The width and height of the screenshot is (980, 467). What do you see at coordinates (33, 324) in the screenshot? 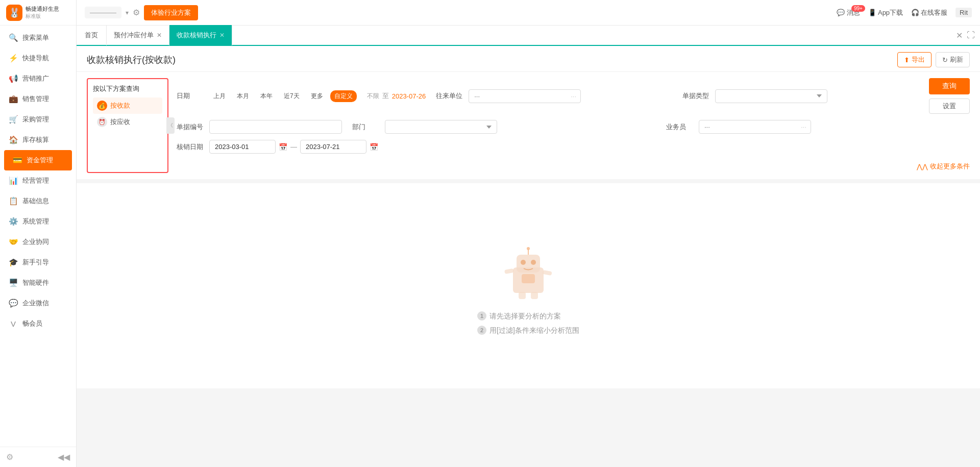
I see `sidebar-label-14: 畅会员` at bounding box center [33, 324].